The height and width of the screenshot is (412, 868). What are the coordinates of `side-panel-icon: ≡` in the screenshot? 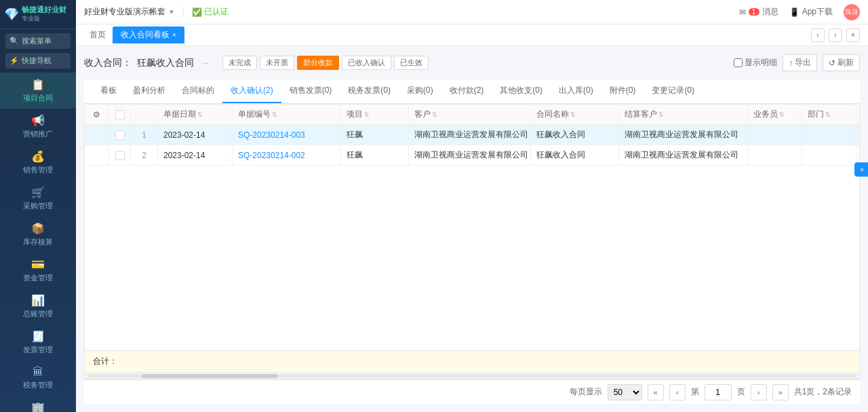 It's located at (861, 170).